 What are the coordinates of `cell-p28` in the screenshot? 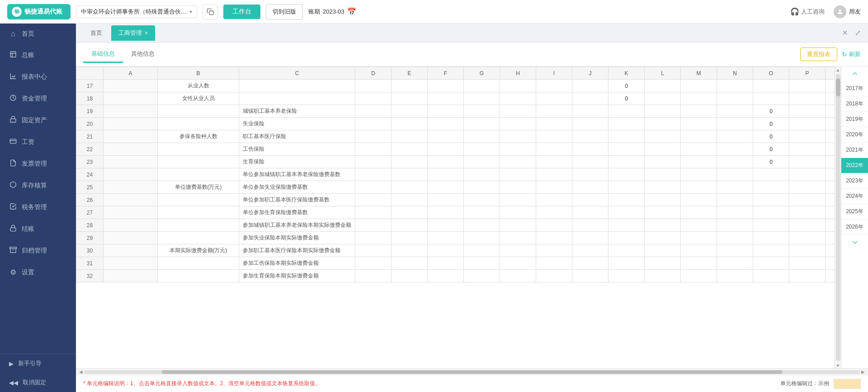 It's located at (807, 225).